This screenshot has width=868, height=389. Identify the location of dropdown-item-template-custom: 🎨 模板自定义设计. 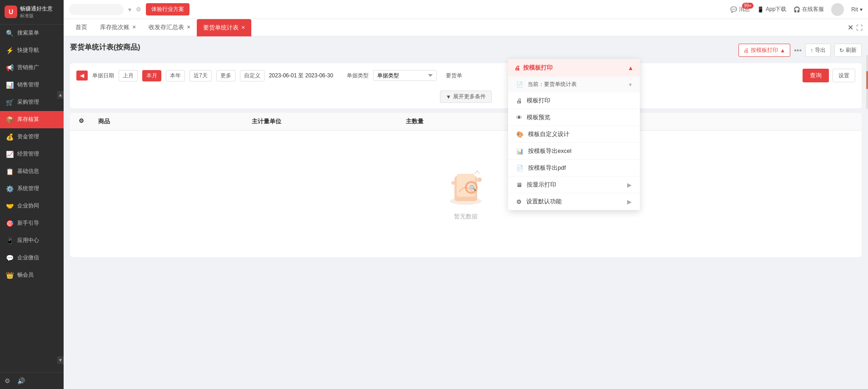
(574, 135).